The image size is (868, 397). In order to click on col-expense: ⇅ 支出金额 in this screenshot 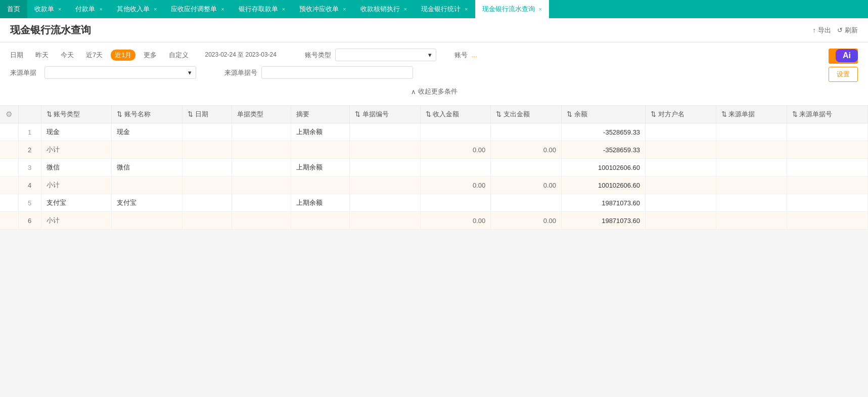, I will do `click(526, 114)`.